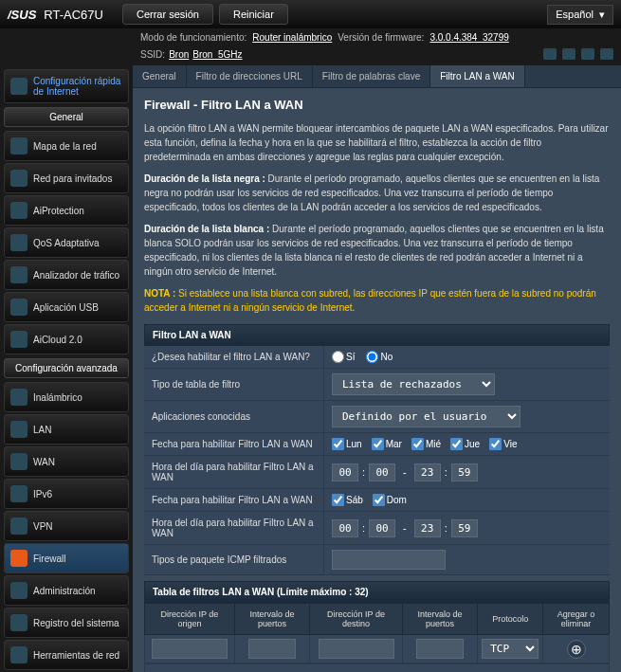 This screenshot has height=672, width=621. I want to click on check-mon: Lun, so click(347, 444).